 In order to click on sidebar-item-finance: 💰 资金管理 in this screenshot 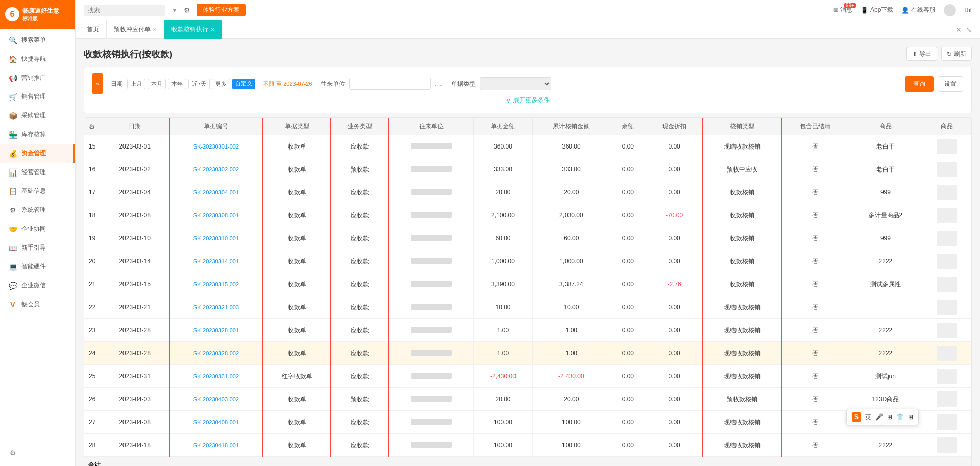, I will do `click(38, 153)`.